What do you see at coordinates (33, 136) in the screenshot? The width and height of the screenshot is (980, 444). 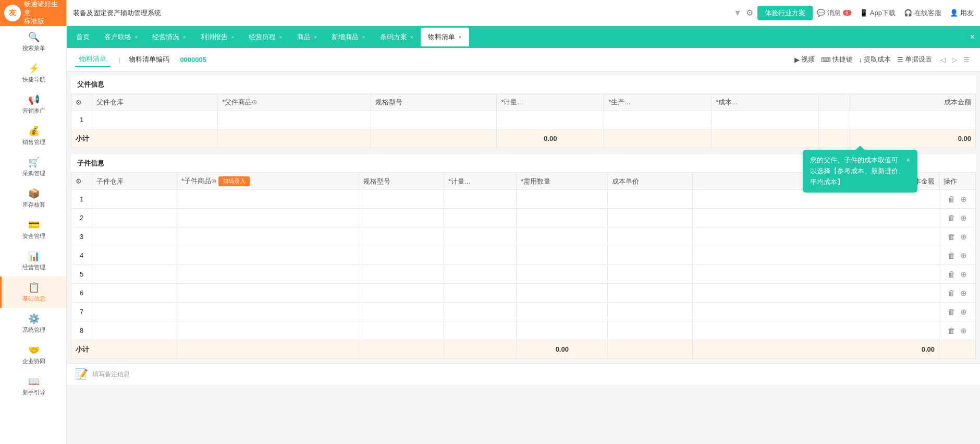 I see `sidebar-item-sales: 💰 销售管理` at bounding box center [33, 136].